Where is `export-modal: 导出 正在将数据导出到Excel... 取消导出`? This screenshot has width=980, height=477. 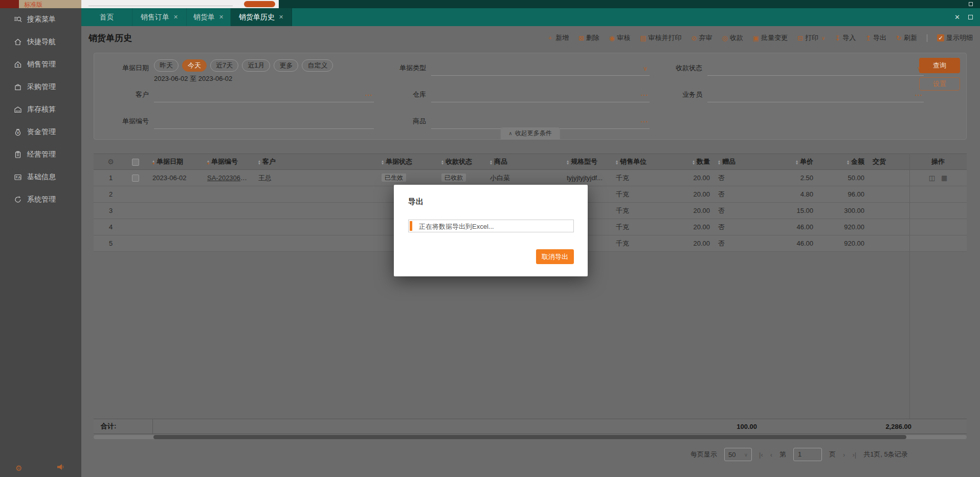
export-modal: 导出 正在将数据导出到Excel... 取消导出 is located at coordinates (491, 230).